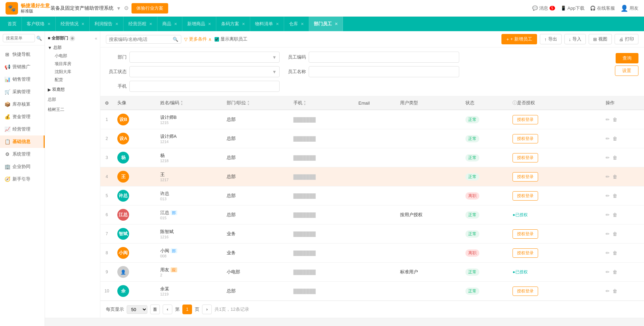 The image size is (644, 326). I want to click on add-employee-button: + + 新增员工, so click(519, 39).